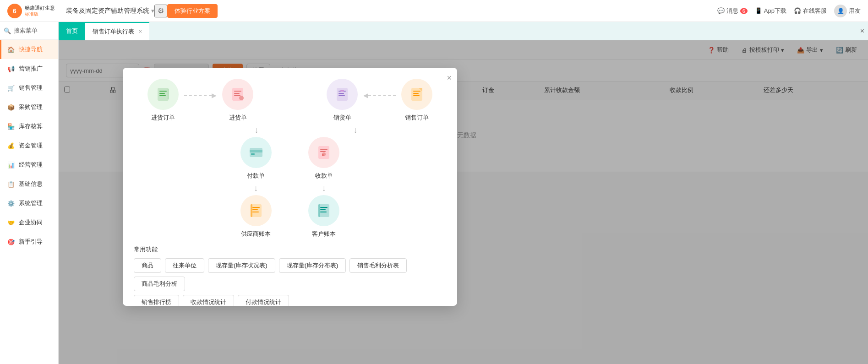 This screenshot has height=364, width=868. I want to click on sidebar-item-sales: 🛒 销售管理, so click(29, 88).